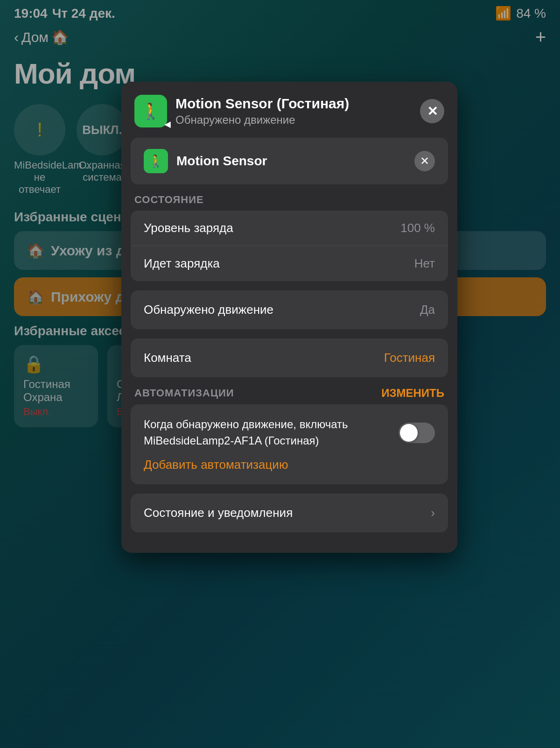 This screenshot has height=748, width=560. Describe the element at coordinates (289, 310) in the screenshot. I see `motion-row: Обнаружено движение Да` at that location.